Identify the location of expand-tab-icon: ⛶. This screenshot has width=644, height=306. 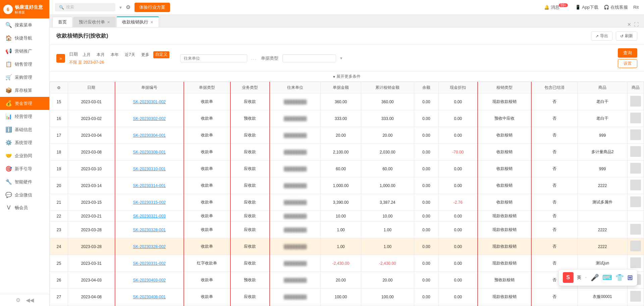
(636, 24).